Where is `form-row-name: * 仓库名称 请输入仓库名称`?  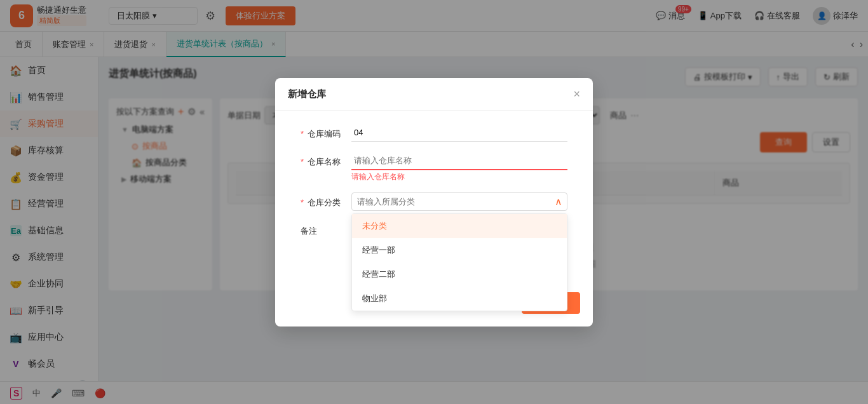 form-row-name: * 仓库名称 请输入仓库名称 is located at coordinates (434, 167).